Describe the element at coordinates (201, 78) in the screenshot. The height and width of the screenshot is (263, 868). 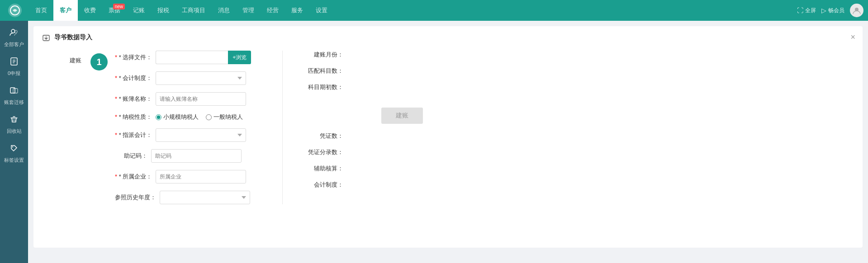
I see `accounting-system-select` at that location.